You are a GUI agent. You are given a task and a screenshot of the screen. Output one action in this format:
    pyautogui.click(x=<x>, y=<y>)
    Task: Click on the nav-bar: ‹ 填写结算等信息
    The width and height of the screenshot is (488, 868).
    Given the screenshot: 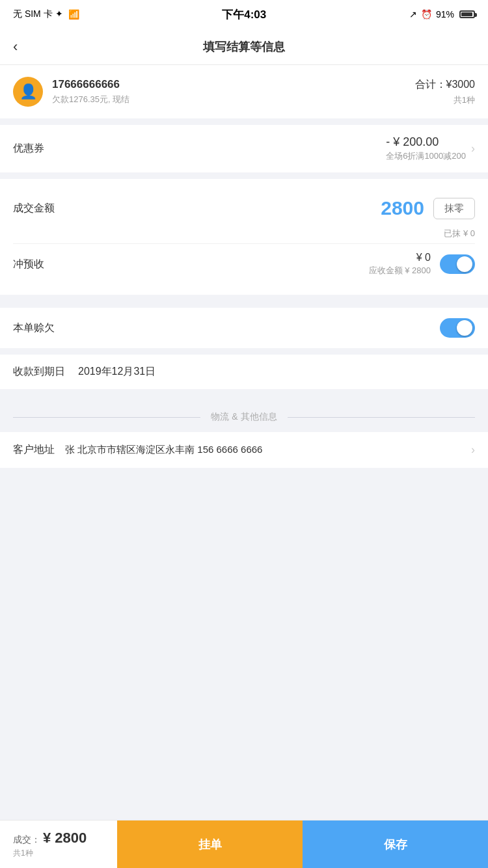 What is the action you would take?
    pyautogui.click(x=244, y=47)
    